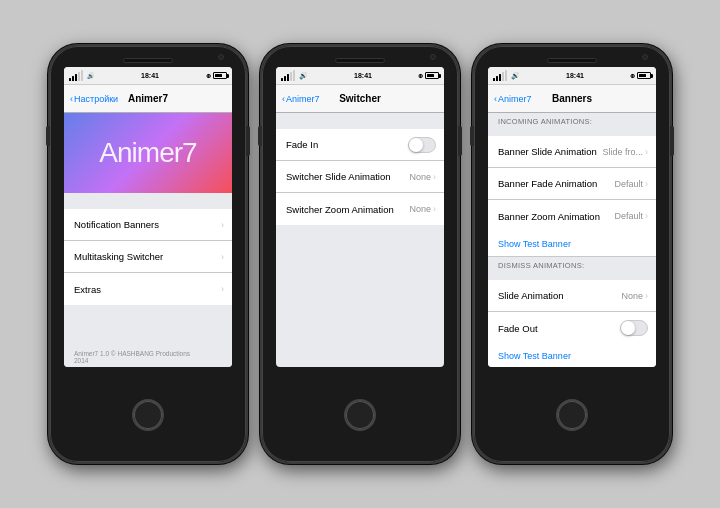 The width and height of the screenshot is (720, 508). What do you see at coordinates (148, 99) in the screenshot?
I see `nav-bar-1: ‹ Настройки Animer7` at bounding box center [148, 99].